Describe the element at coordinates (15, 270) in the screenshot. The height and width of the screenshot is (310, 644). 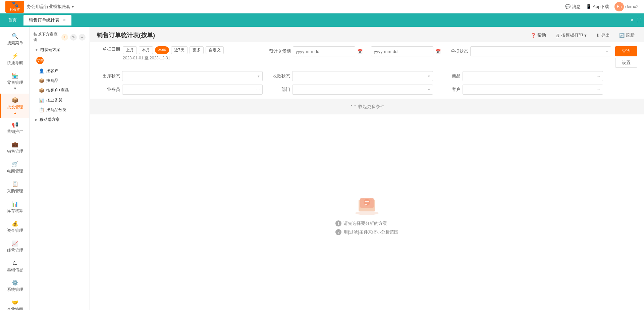
I see `sidebar-label-base: 基础信息` at that location.